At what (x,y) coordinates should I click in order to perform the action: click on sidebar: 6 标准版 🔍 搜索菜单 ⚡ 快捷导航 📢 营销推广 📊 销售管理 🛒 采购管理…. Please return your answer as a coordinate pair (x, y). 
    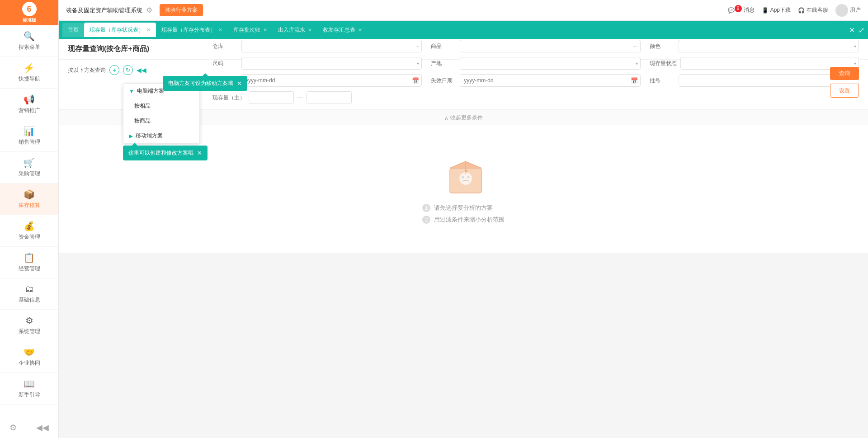
    Looking at the image, I should click on (29, 219).